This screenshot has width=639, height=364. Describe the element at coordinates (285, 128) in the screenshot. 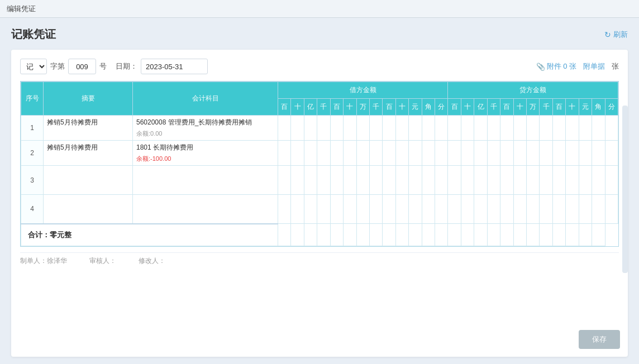

I see `row1-d1` at that location.